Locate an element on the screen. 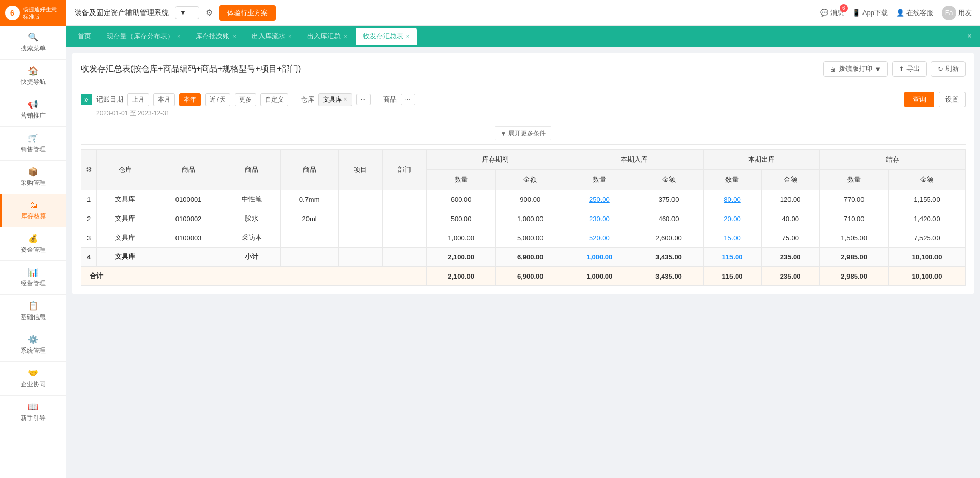 This screenshot has height=478, width=980. cell-closing-amt: 10,100.00 is located at coordinates (927, 257).